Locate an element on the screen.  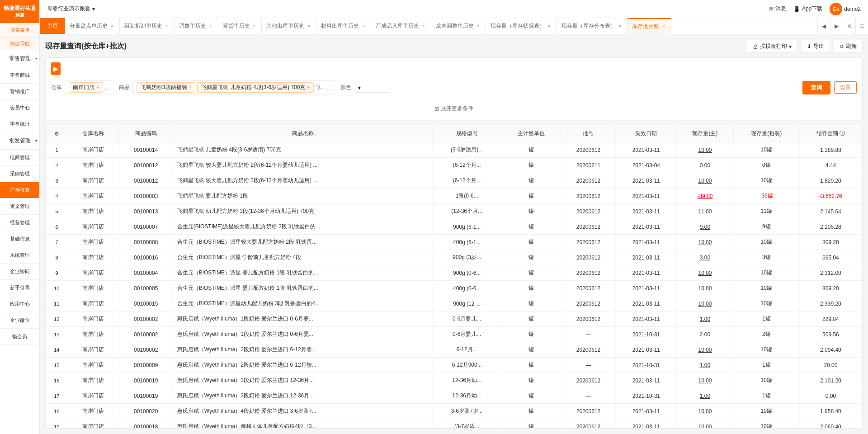
messages-btn: ✉ 消息 is located at coordinates (778, 9).